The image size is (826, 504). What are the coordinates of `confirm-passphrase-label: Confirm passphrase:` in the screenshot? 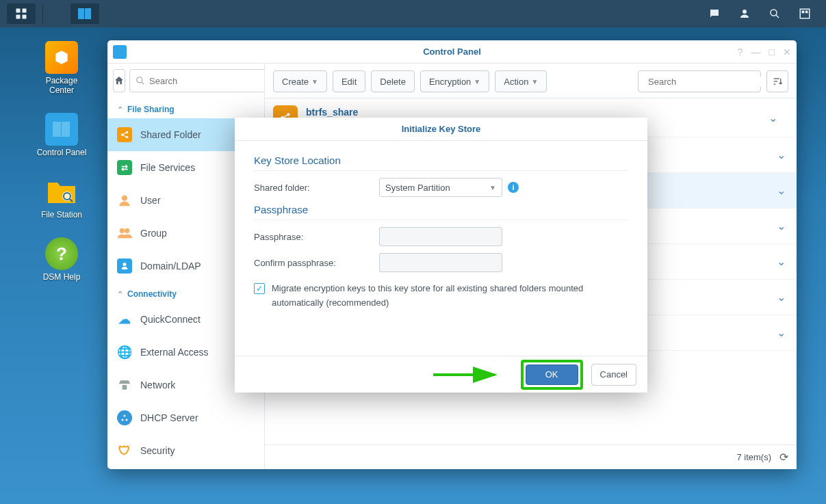 It's located at (313, 263).